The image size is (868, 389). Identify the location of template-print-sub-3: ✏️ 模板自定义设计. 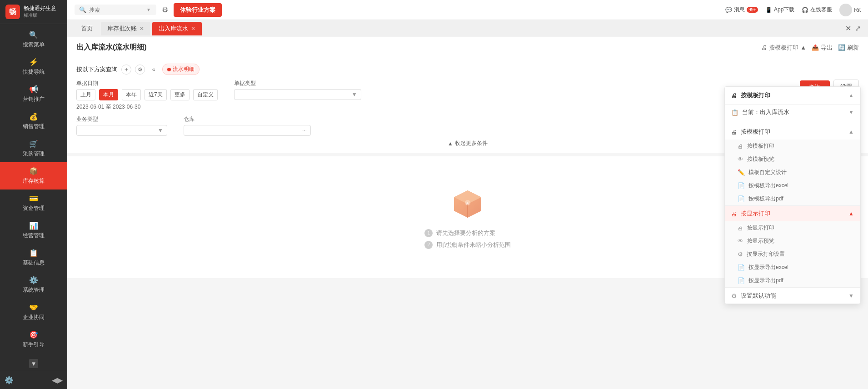
(793, 173).